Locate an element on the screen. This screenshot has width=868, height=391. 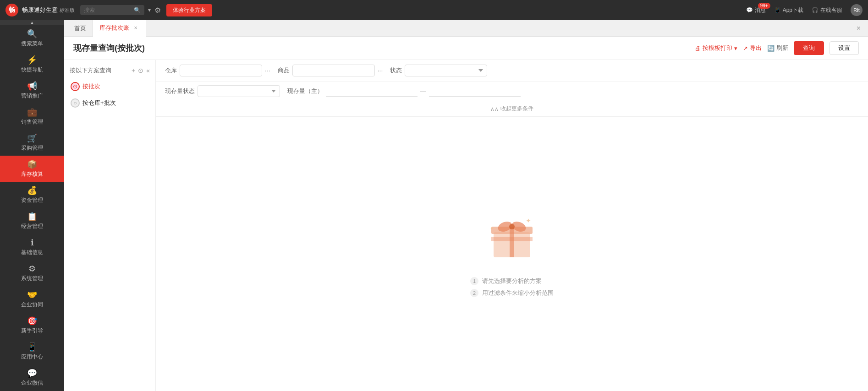
sidebar-item-search-menu: 🔍 搜索菜单 is located at coordinates (32, 38).